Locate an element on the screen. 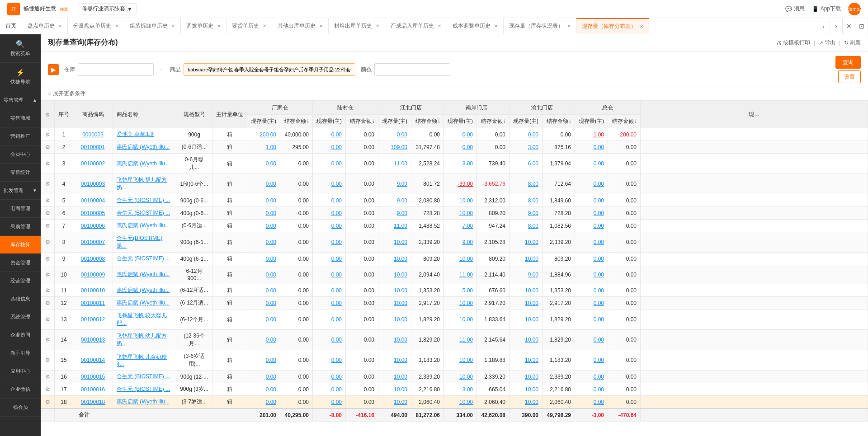 Image resolution: width=868 pixels, height=436 pixels. row-w5-qty: 3.00 is located at coordinates (526, 147).